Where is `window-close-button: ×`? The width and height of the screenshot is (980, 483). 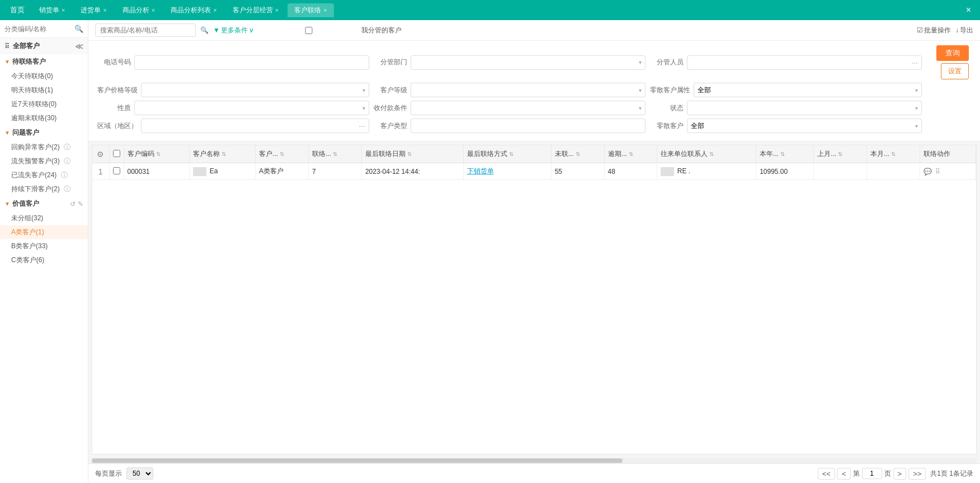 window-close-button: × is located at coordinates (969, 10).